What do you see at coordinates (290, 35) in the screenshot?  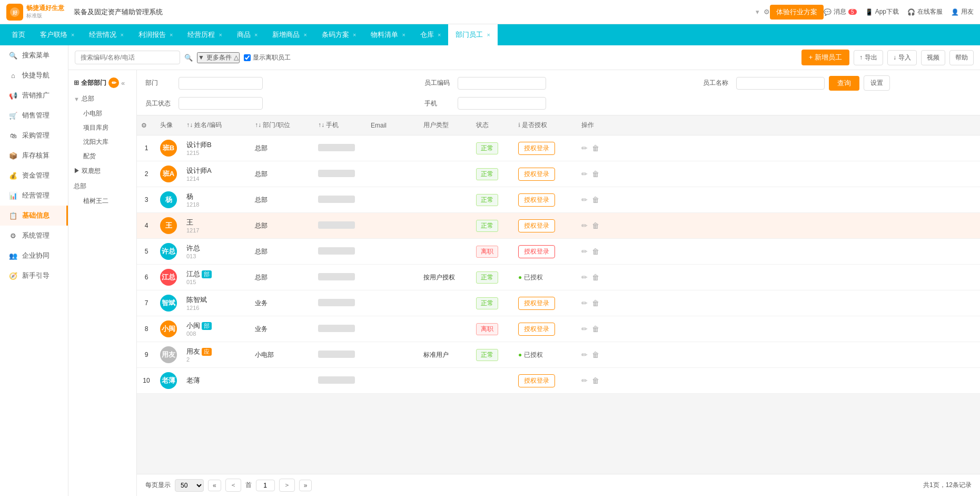 I see `nav-item-新增商品: 新增商品 ×` at bounding box center [290, 35].